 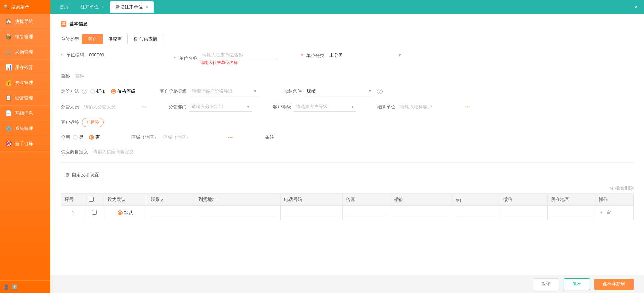 What do you see at coordinates (118, 55) in the screenshot?
I see `unit-code-input` at bounding box center [118, 55].